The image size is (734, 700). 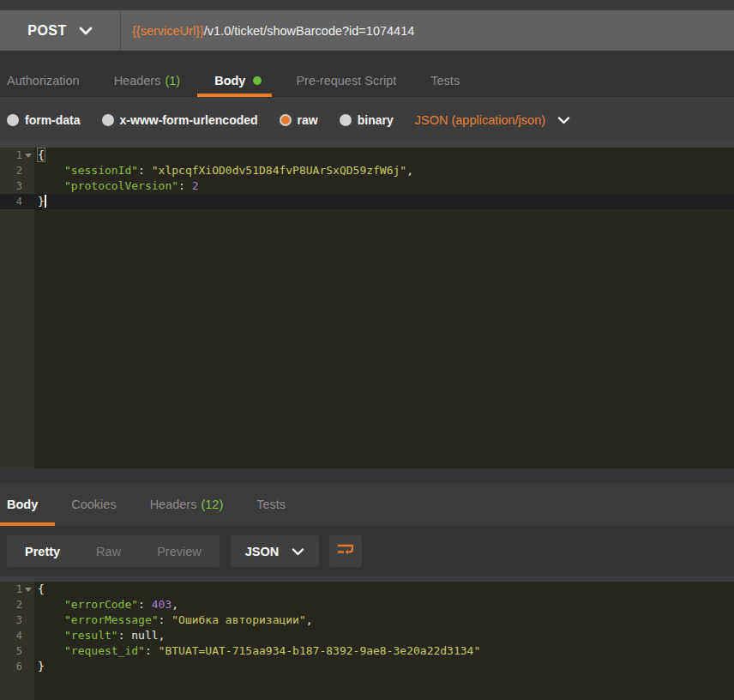 What do you see at coordinates (367, 651) in the screenshot?
I see `code-line: 5 "request_id": "BTUAT=UAT-715aa934-b187…` at bounding box center [367, 651].